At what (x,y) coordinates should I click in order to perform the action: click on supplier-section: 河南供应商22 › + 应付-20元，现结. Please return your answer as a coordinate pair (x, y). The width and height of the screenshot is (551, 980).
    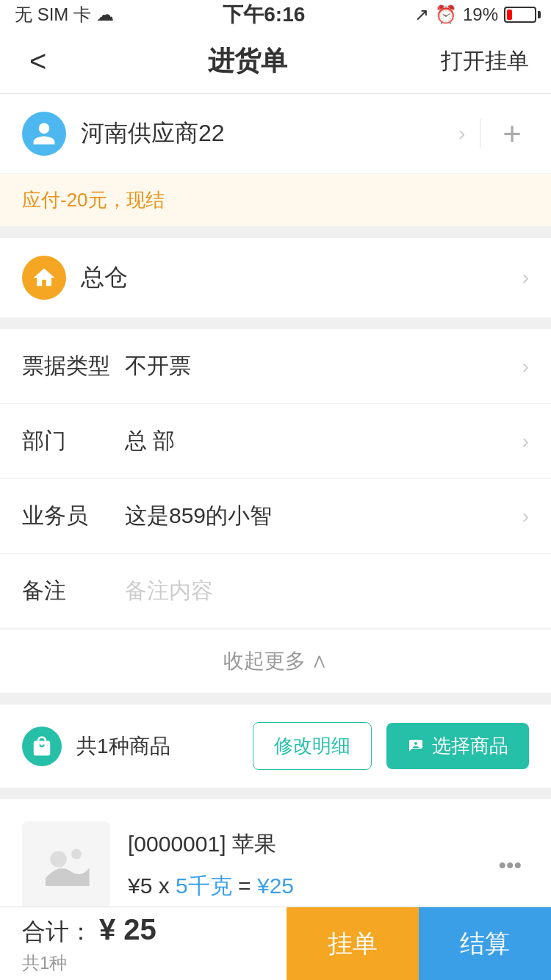
    Looking at the image, I should click on (276, 160).